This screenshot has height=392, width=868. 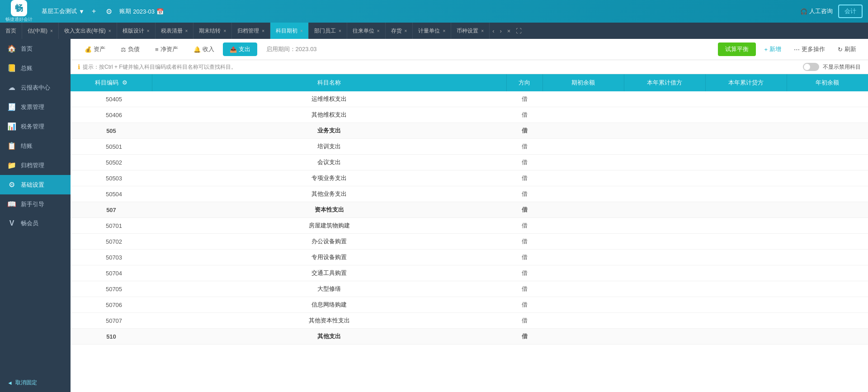 What do you see at coordinates (63, 11) in the screenshot?
I see `company-selector: 基层工会测试 ▼` at bounding box center [63, 11].